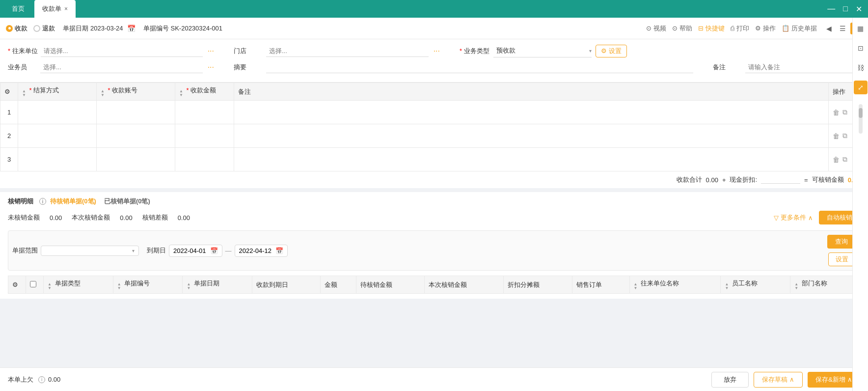 This screenshot has width=868, height=391. What do you see at coordinates (778, 380) in the screenshot?
I see `draft-button: 保存草稿 ∧` at bounding box center [778, 380].